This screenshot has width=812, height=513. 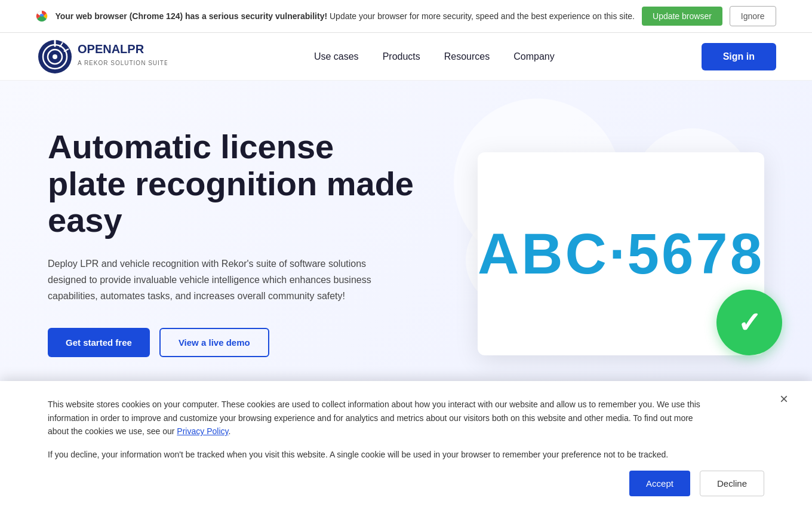 I want to click on check-badge: ✓, so click(x=749, y=322).